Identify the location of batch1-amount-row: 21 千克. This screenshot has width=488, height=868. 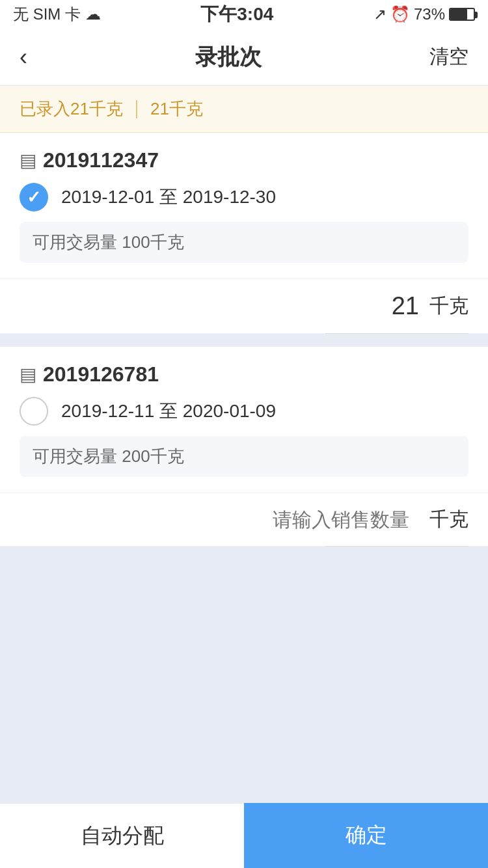
(244, 306).